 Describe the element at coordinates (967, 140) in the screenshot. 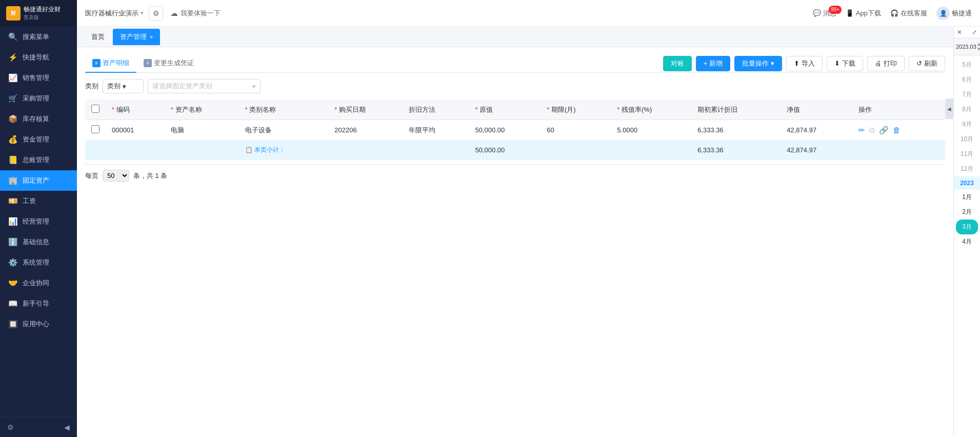

I see `month-item-5: 10月` at that location.